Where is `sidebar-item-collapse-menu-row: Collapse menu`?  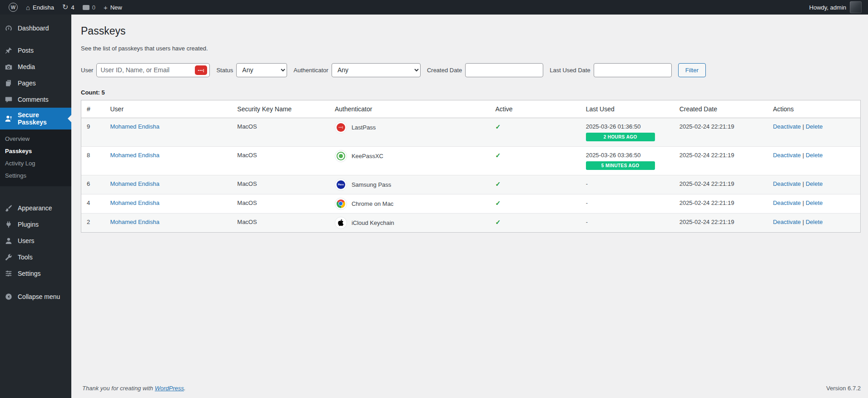 sidebar-item-collapse-menu-row: Collapse menu is located at coordinates (35, 297).